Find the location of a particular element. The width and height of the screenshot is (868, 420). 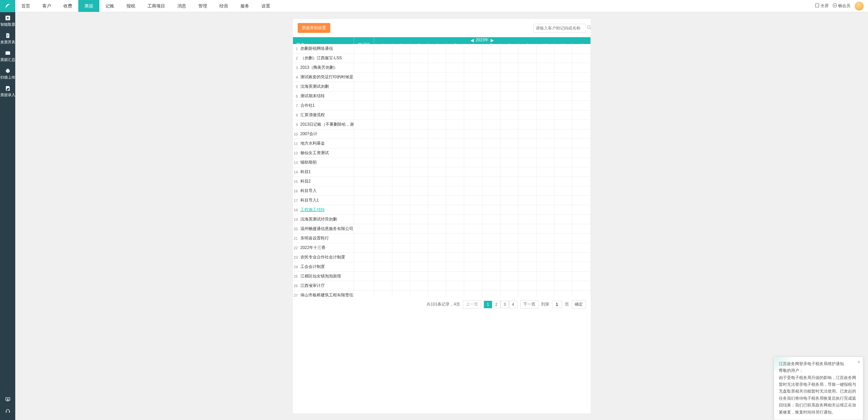

table-row: 1勿删新锐网络通信 is located at coordinates (442, 49).